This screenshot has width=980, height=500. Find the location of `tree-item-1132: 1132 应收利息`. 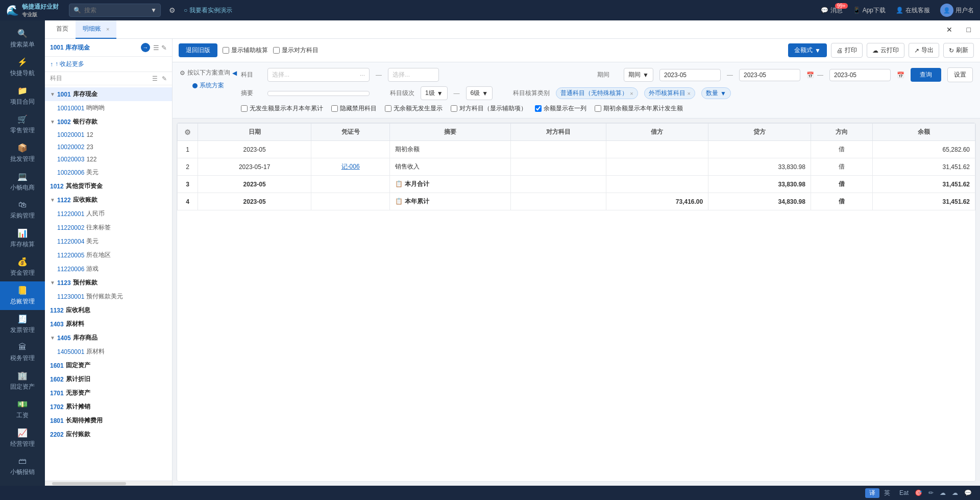

tree-item-1132: 1132 应收利息 is located at coordinates (108, 311).